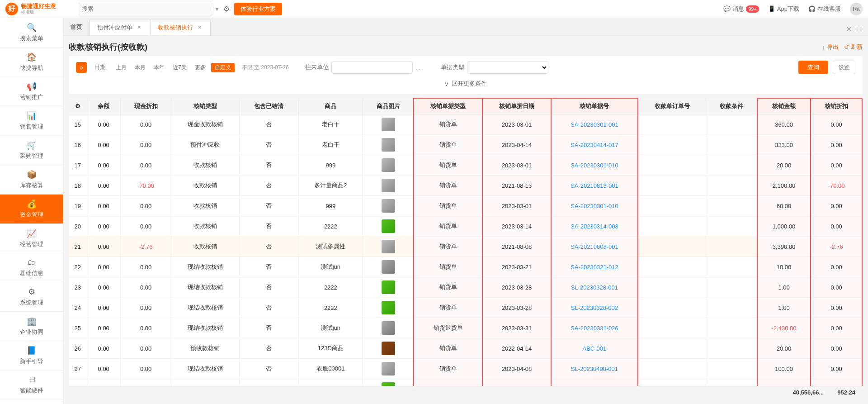 This screenshot has width=868, height=404. Describe the element at coordinates (453, 67) in the screenshot. I see `receipt-type-label: 单据类型` at that location.